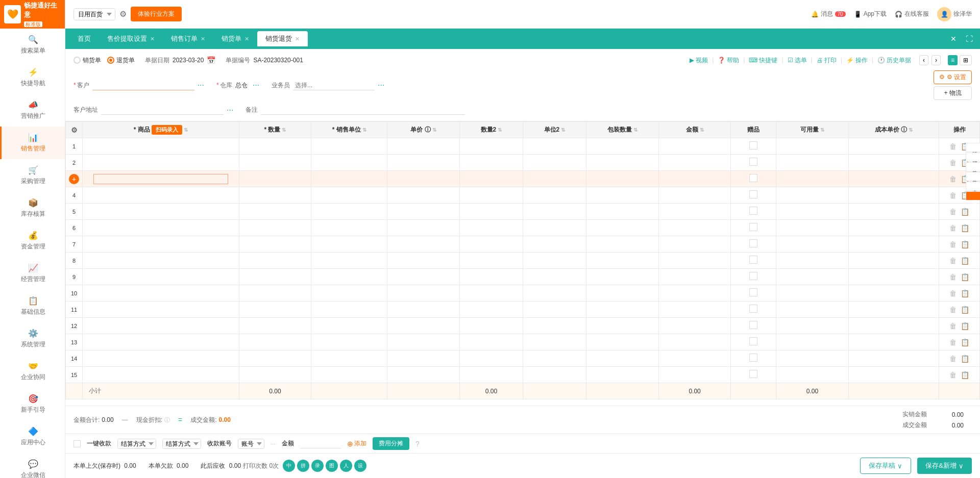 Image resolution: width=980 pixels, height=478 pixels. Describe the element at coordinates (33, 371) in the screenshot. I see `sidebar-item-enterprise: 🤝 企业协同` at that location.